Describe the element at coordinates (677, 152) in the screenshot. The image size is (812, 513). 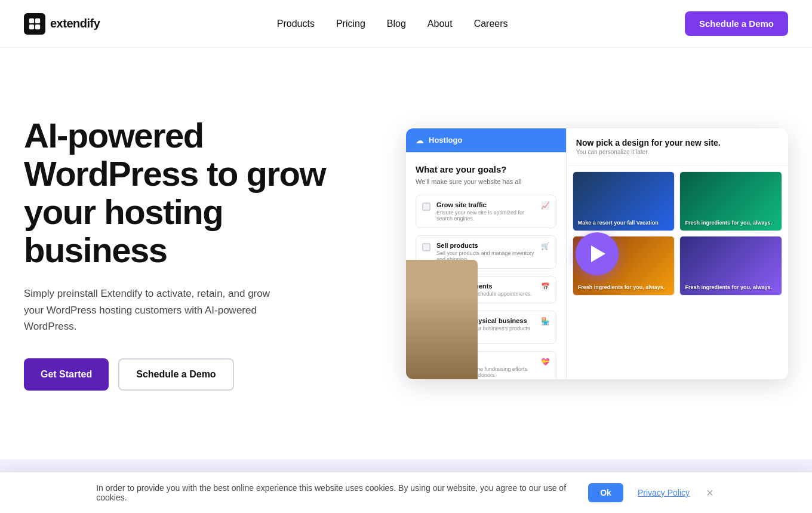
I see `design-sub: You can personalize it later.` at that location.